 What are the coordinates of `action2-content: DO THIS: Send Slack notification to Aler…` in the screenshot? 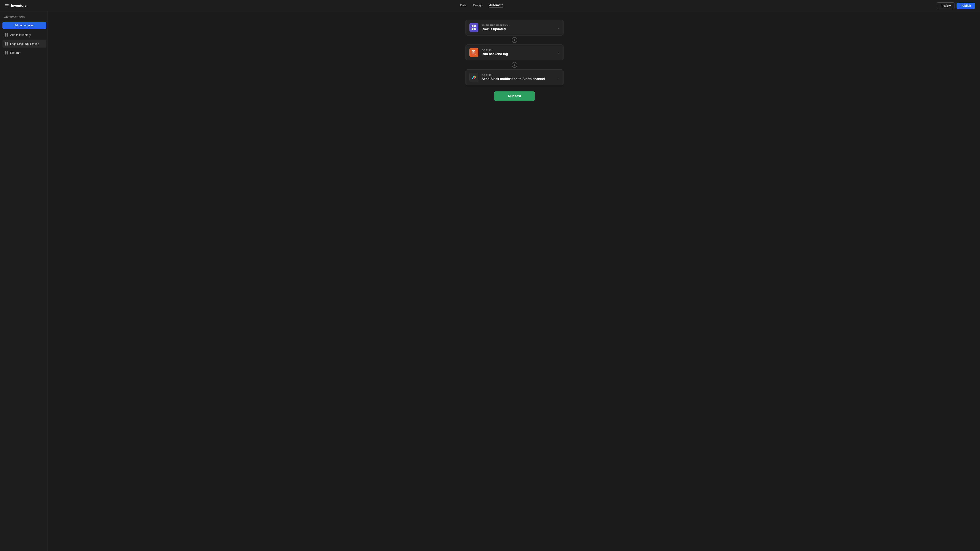 It's located at (517, 78).